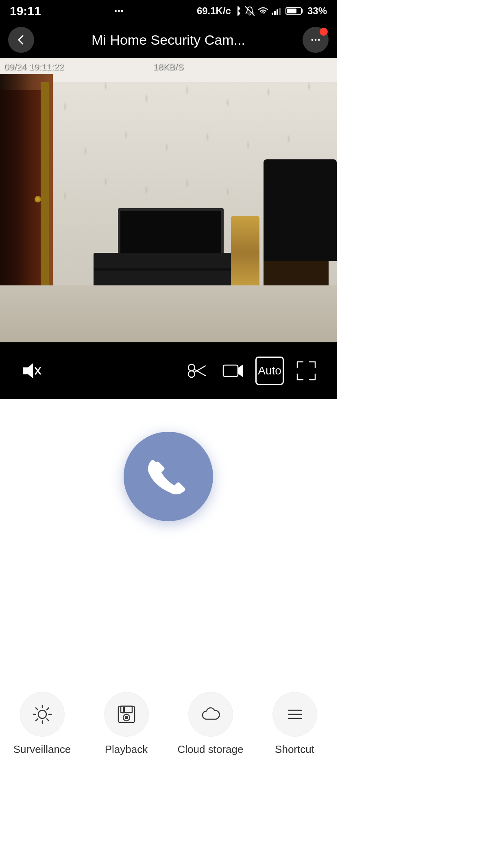 This screenshot has height=868, width=488. What do you see at coordinates (316, 40) in the screenshot?
I see `more-button` at bounding box center [316, 40].